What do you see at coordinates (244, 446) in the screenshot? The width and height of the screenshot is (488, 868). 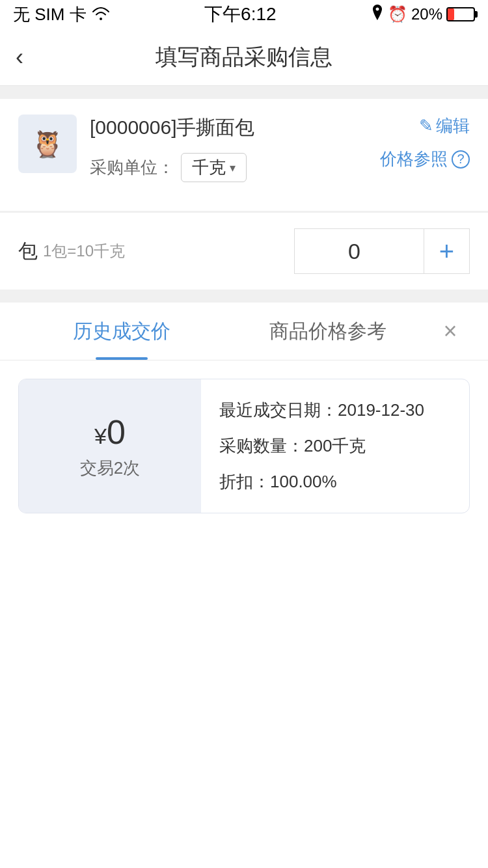 I see `history-card: ¥0 交易2次 最近成交日期：2019-12-30 采购数量：200千克 折扣：…` at bounding box center [244, 446].